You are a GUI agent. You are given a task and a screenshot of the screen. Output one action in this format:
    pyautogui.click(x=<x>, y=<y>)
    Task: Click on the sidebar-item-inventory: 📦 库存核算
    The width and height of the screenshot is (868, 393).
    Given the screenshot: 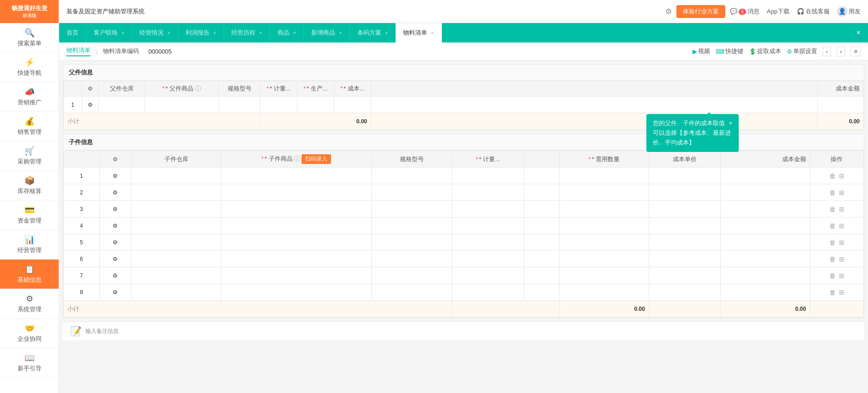 What is the action you would take?
    pyautogui.click(x=30, y=186)
    